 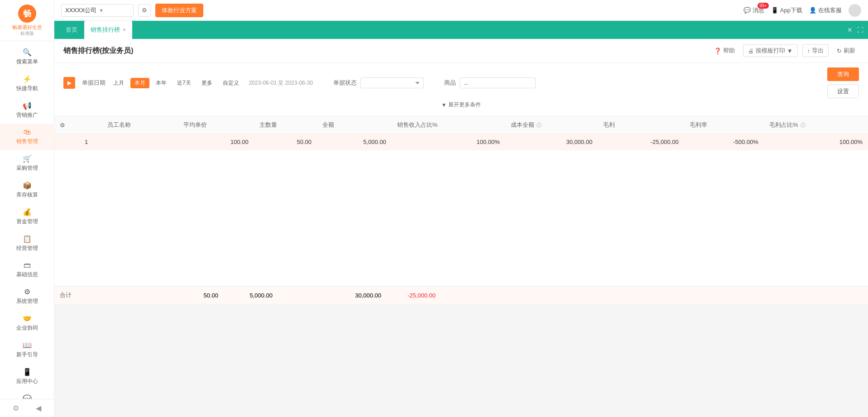 I want to click on footer-label: 合计, so click(x=67, y=295).